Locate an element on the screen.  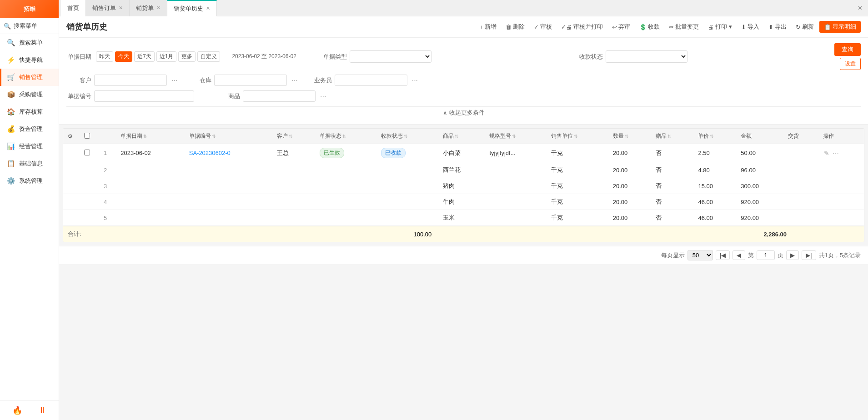
toolbar-label-8: 导入 is located at coordinates (753, 27).